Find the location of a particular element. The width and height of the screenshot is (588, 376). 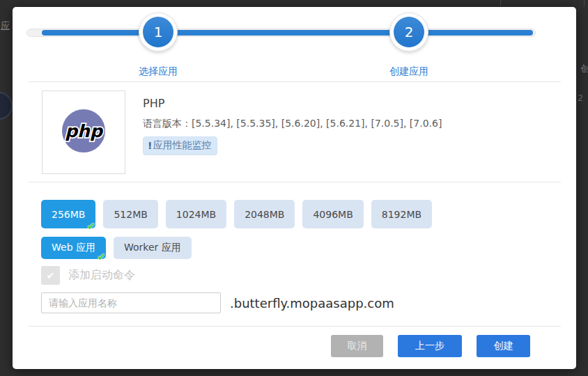

memory-option-label: 2048MB is located at coordinates (265, 214).